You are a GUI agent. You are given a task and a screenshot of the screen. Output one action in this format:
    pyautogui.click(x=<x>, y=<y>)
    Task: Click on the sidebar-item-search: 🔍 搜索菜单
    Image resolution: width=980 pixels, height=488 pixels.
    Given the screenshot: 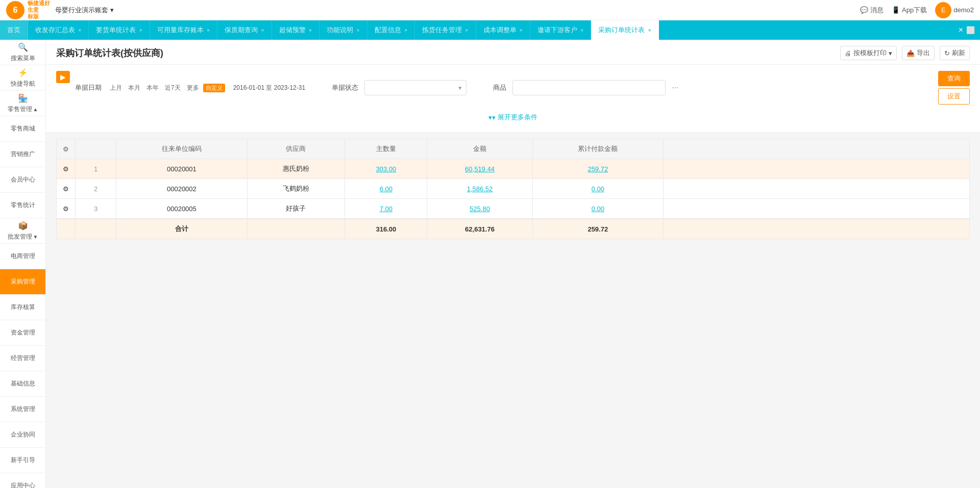 What is the action you would take?
    pyautogui.click(x=22, y=53)
    